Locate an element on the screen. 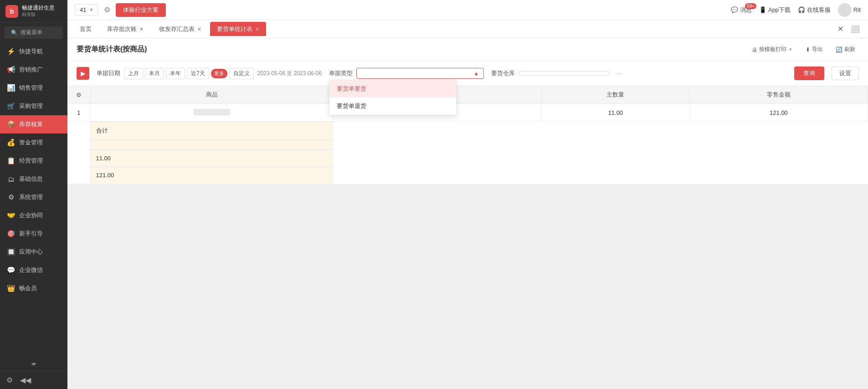 The height and width of the screenshot is (389, 868). sidebar-item-label: 企业协同 is located at coordinates (31, 215).